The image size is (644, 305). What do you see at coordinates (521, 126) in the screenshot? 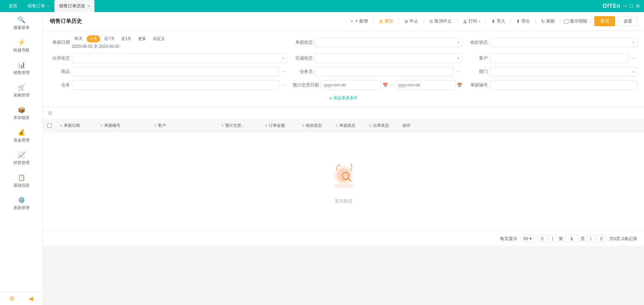
I see `th-action: 操作` at bounding box center [521, 126].